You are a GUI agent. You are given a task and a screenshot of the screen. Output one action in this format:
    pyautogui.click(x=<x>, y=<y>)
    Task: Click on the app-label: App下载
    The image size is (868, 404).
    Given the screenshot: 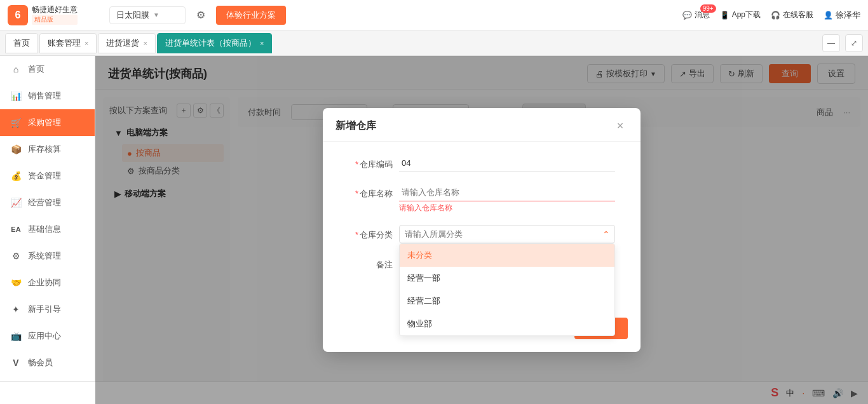 What is the action you would take?
    pyautogui.click(x=746, y=15)
    